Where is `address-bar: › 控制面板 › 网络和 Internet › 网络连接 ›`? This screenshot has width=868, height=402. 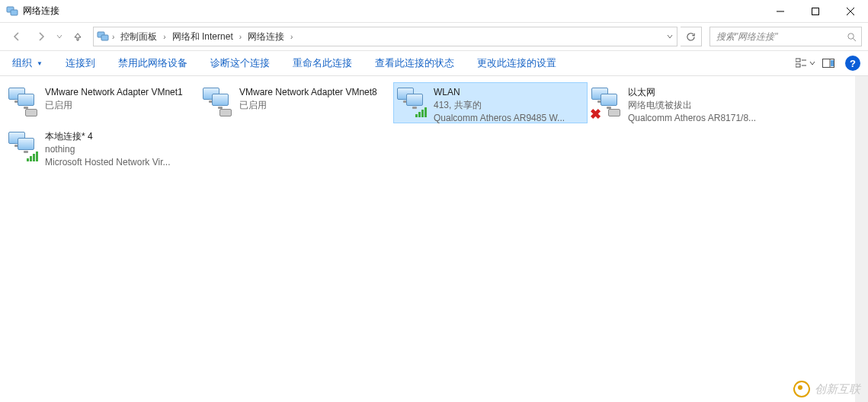 address-bar: › 控制面板 › 网络和 Internet › 网络连接 › is located at coordinates (386, 37).